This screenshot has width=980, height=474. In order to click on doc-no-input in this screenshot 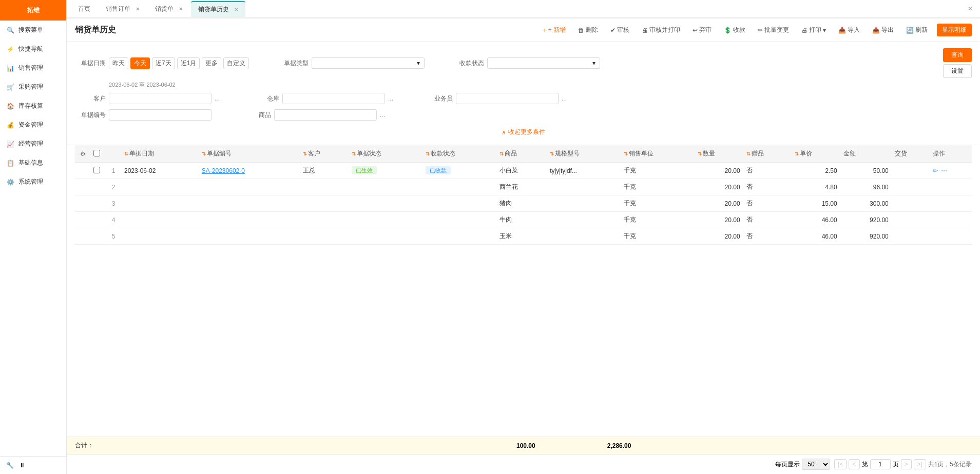, I will do `click(160, 115)`.